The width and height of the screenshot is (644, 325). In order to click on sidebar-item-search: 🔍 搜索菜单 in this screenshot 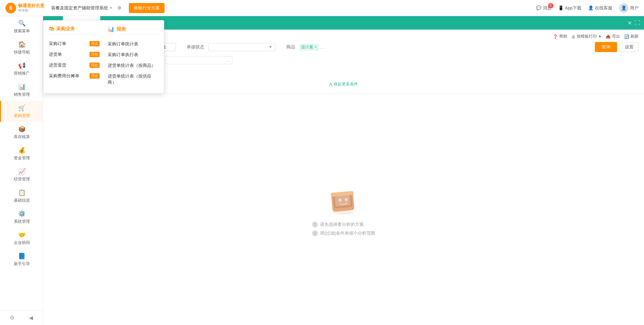, I will do `click(22, 27)`.